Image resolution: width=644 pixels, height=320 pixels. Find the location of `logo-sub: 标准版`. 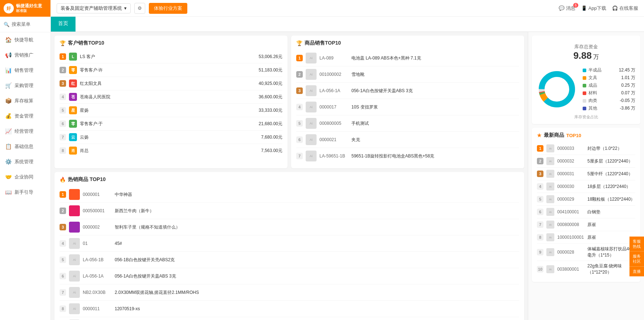

logo-sub: 标准版 is located at coordinates (29, 11).